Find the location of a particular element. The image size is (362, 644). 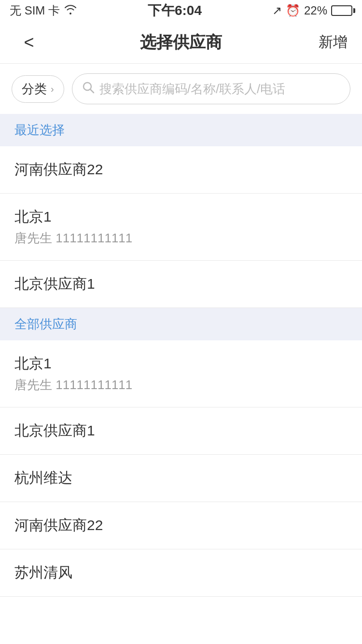

status-left: 无 SIM 卡 is located at coordinates (43, 11).